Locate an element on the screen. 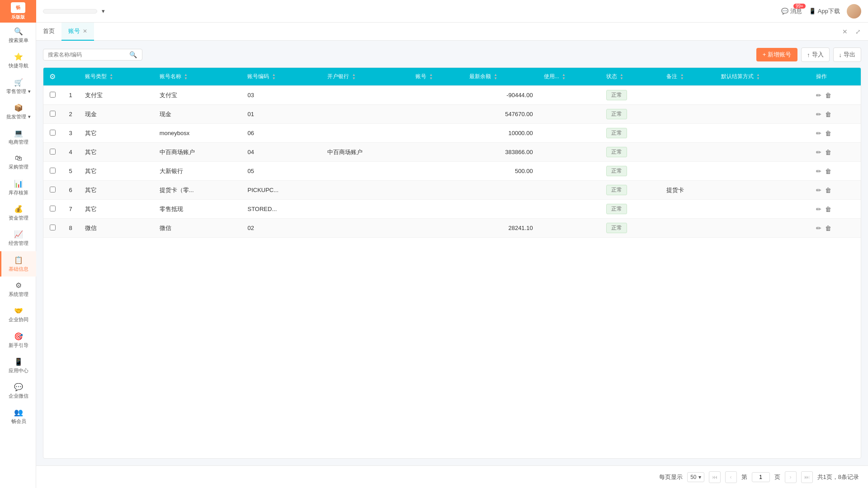  last-page-btn: ⏭ is located at coordinates (807, 477).